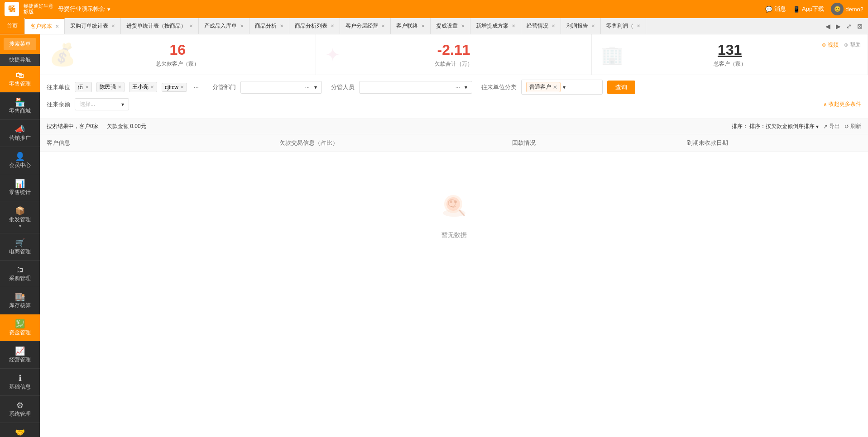 The image size is (868, 437). I want to click on query-button: 查询, so click(621, 87).